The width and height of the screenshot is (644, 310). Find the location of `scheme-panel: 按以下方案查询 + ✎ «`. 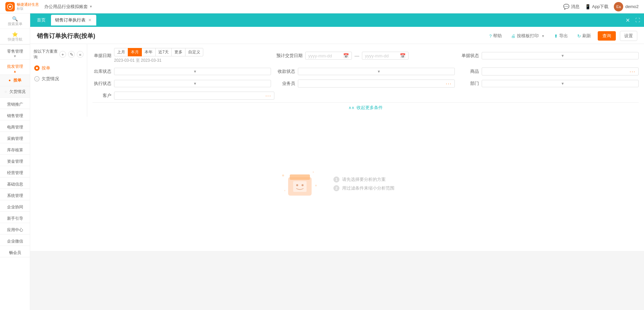

scheme-panel: 按以下方案查询 + ✎ « is located at coordinates (59, 81).